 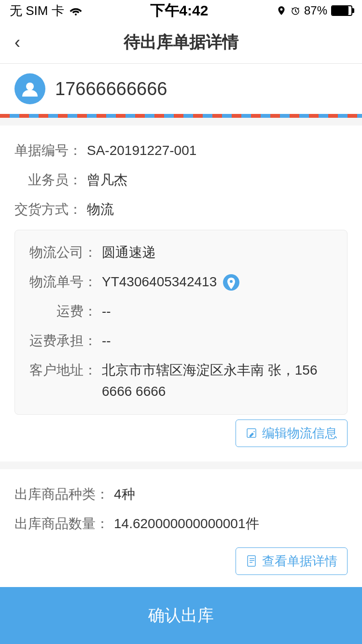 I want to click on alarm-icon, so click(x=295, y=11).